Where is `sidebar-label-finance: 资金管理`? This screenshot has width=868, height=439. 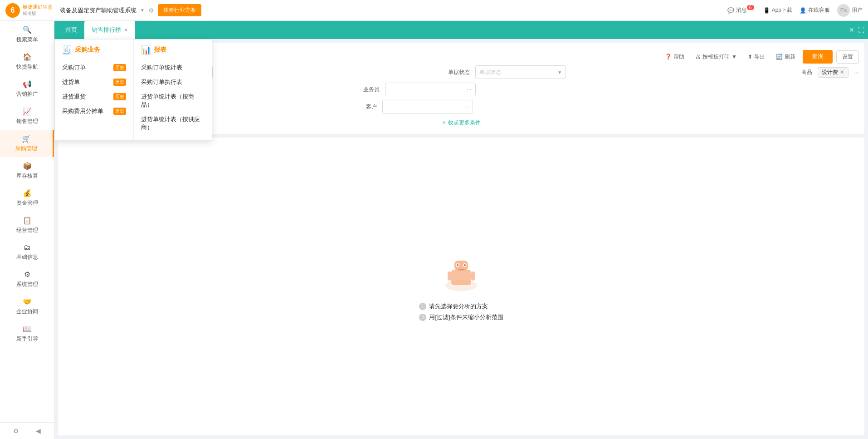 sidebar-label-finance: 资金管理 is located at coordinates (27, 203).